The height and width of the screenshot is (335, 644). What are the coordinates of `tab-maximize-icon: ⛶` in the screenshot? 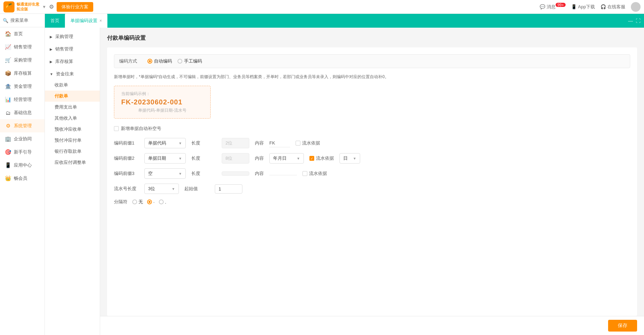 It's located at (638, 21).